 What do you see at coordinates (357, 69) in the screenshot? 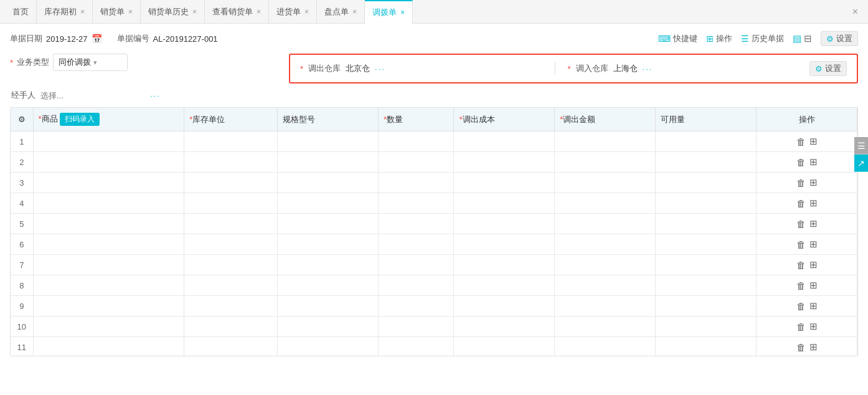
I see `transfer-out-value: 北京仓` at bounding box center [357, 69].